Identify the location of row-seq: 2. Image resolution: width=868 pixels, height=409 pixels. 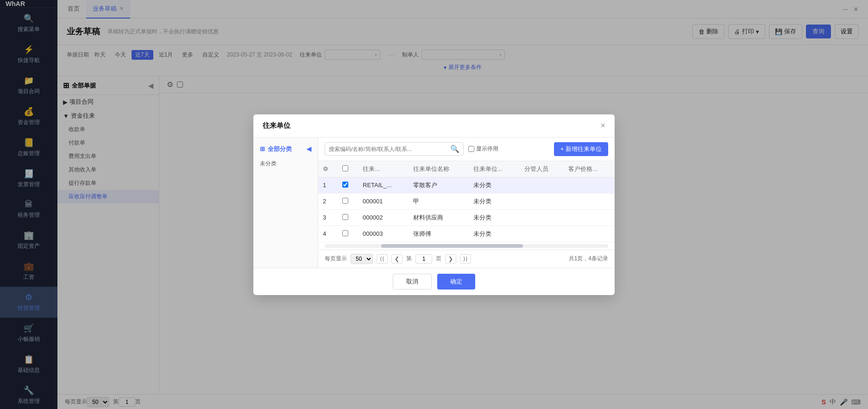
(328, 201).